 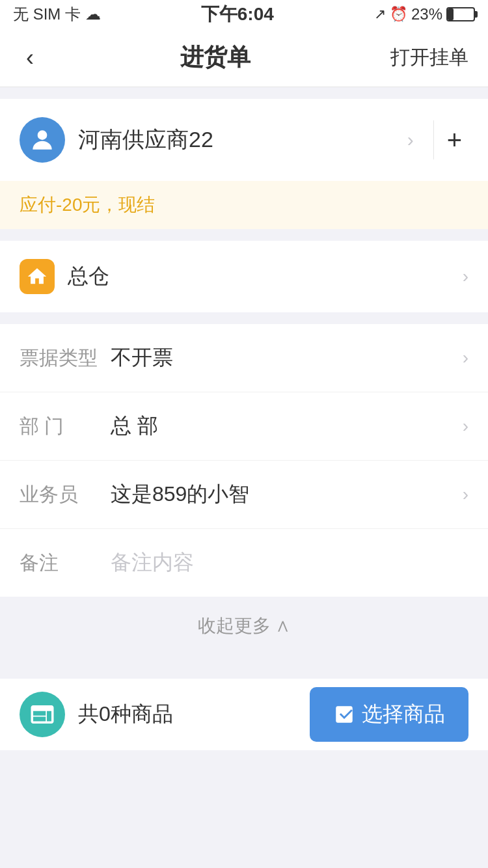 What do you see at coordinates (244, 626) in the screenshot?
I see `collapse-row: 收起更多 ∧` at bounding box center [244, 626].